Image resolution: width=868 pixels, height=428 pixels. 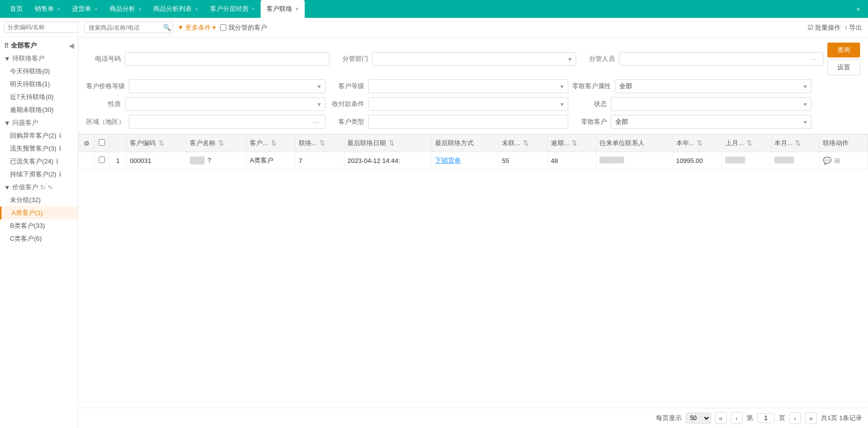 I want to click on col-contact-header: 联络... ⇅, so click(x=320, y=144).